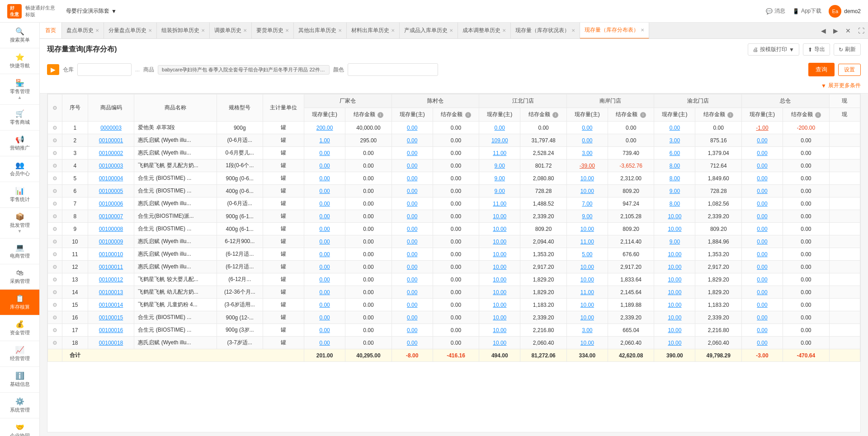 The width and height of the screenshot is (868, 436). Describe the element at coordinates (111, 166) in the screenshot. I see `row-code: 00100003` at that location.